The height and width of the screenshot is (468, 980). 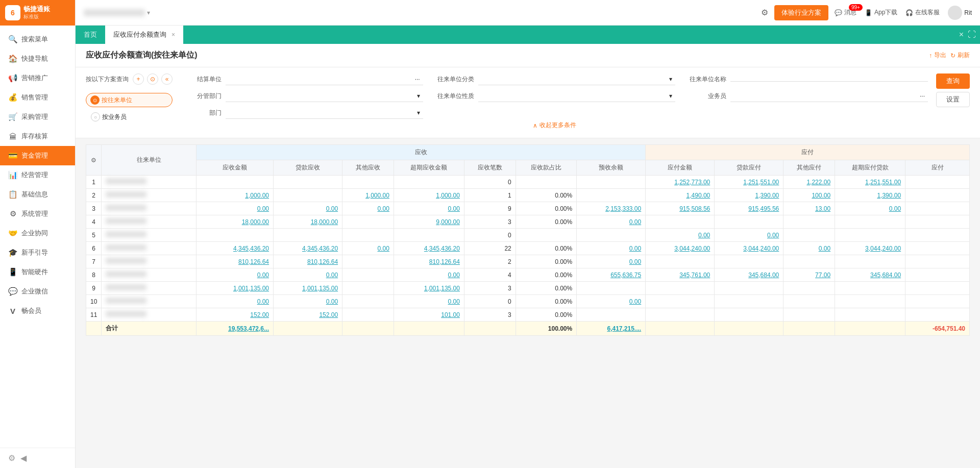 I want to click on cell-yingshou_chaoqi: 1,001,135.00, so click(x=429, y=288).